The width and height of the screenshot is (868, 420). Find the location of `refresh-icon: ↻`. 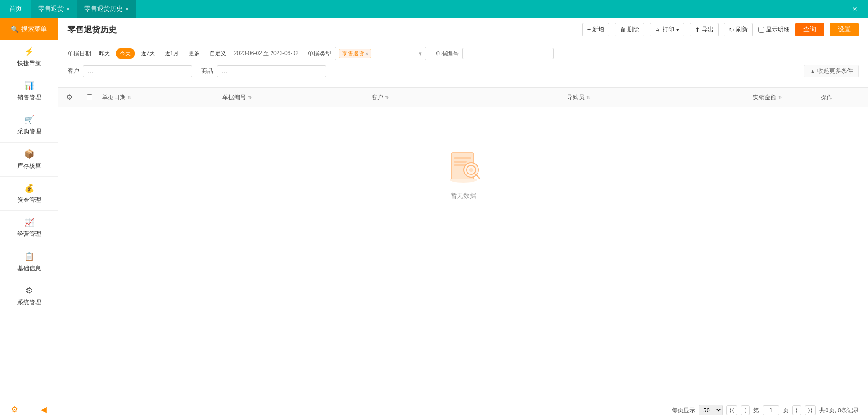

refresh-icon: ↻ is located at coordinates (732, 30).